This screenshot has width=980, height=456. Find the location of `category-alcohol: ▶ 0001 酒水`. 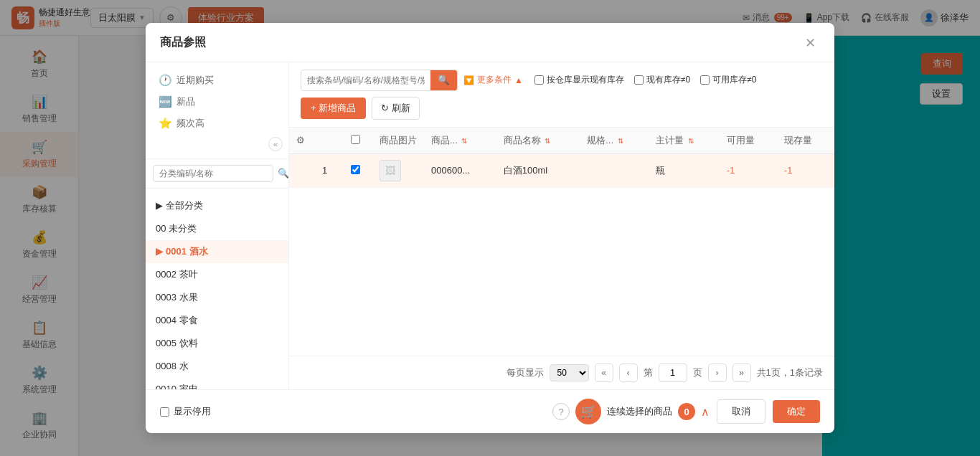

category-alcohol: ▶ 0001 酒水 is located at coordinates (217, 252).